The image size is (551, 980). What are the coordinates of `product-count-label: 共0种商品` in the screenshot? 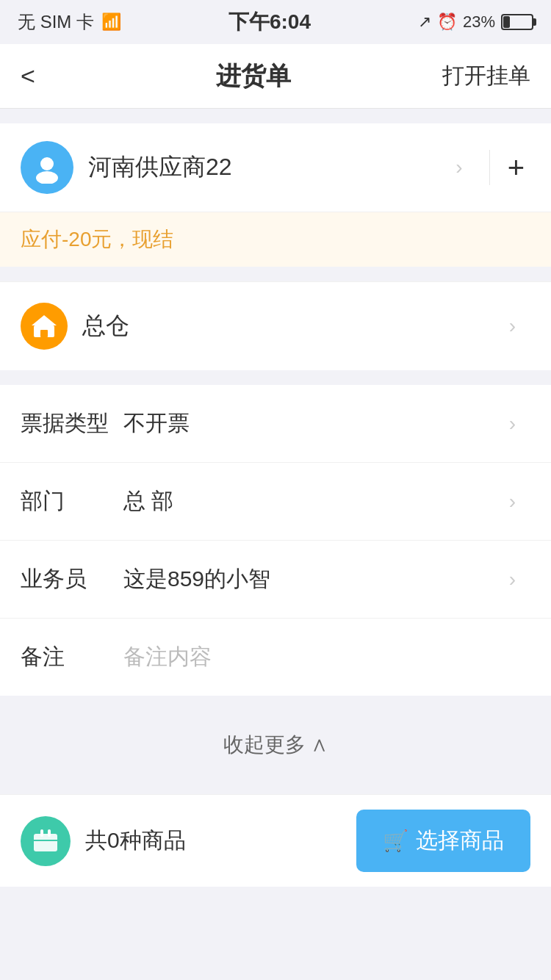 It's located at (220, 840).